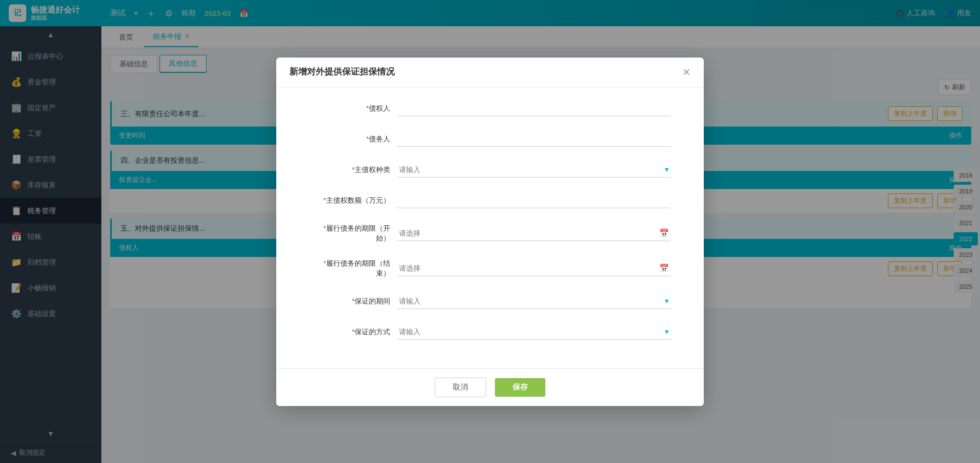 Image resolution: width=980 pixels, height=463 pixels. Describe the element at coordinates (668, 301) in the screenshot. I see `guarantee-period-dropdown-icon: ▾` at that location.